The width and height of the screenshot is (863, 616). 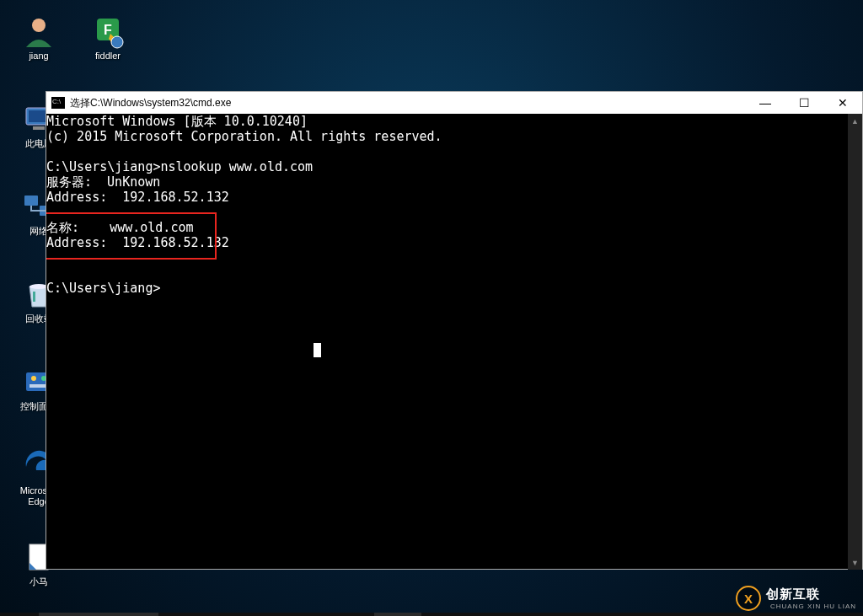 What do you see at coordinates (796, 598) in the screenshot?
I see `watermark: X 创新互联 CHUANG XIN HU LIAN` at bounding box center [796, 598].